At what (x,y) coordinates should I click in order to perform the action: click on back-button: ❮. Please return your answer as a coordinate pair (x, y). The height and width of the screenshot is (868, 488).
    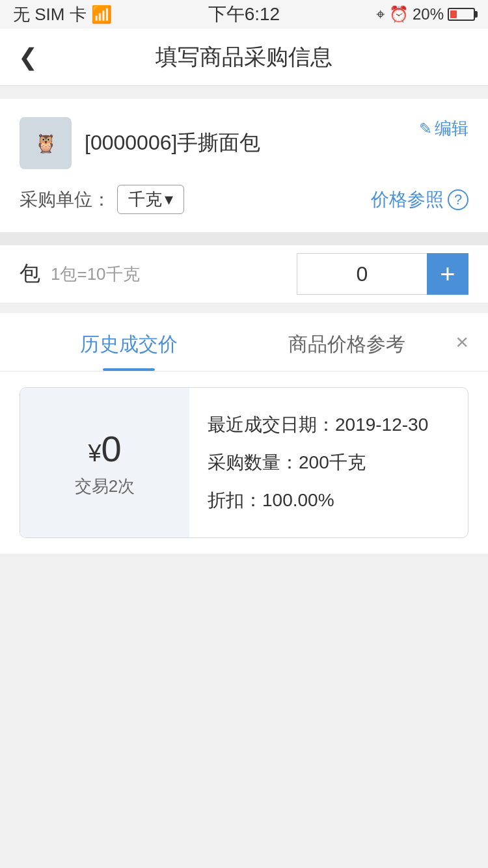
    Looking at the image, I should click on (28, 57).